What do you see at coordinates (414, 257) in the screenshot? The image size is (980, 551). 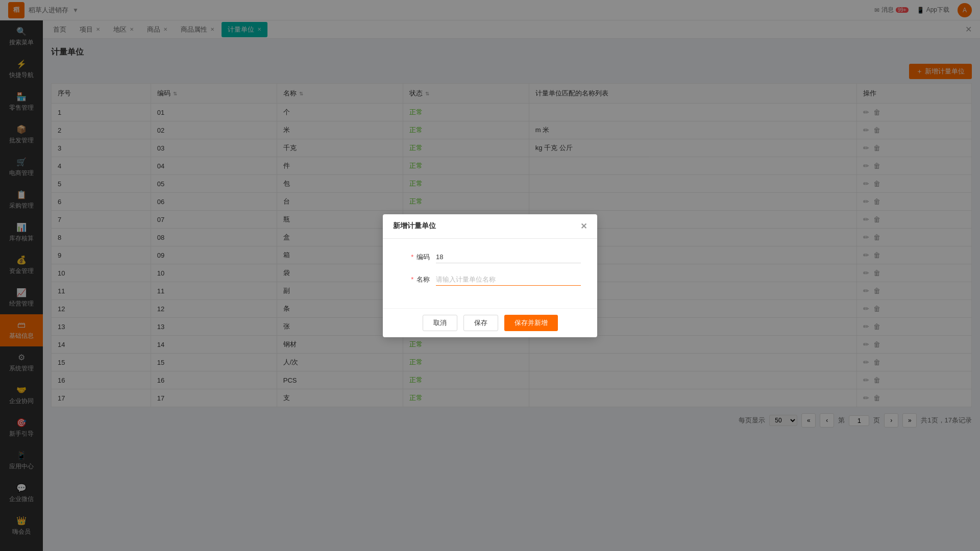 I see `code-label: * 编码` at bounding box center [414, 257].